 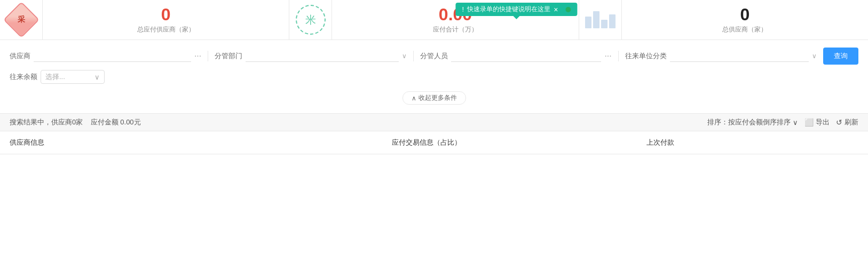 What do you see at coordinates (745, 20) in the screenshot?
I see `stat-total-suppliers: 0 总供应商（家）` at bounding box center [745, 20].